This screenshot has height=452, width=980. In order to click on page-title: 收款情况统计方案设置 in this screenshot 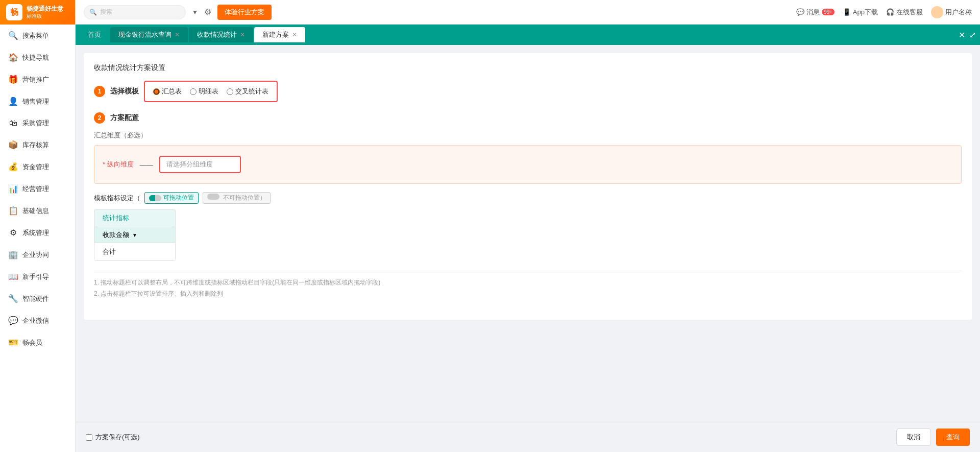, I will do `click(528, 68)`.